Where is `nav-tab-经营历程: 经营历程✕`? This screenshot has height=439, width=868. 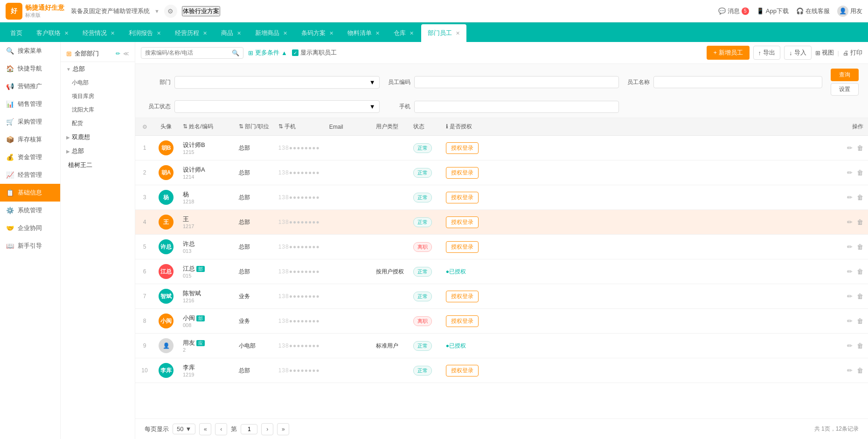 nav-tab-经营历程: 经营历程✕ is located at coordinates (191, 33).